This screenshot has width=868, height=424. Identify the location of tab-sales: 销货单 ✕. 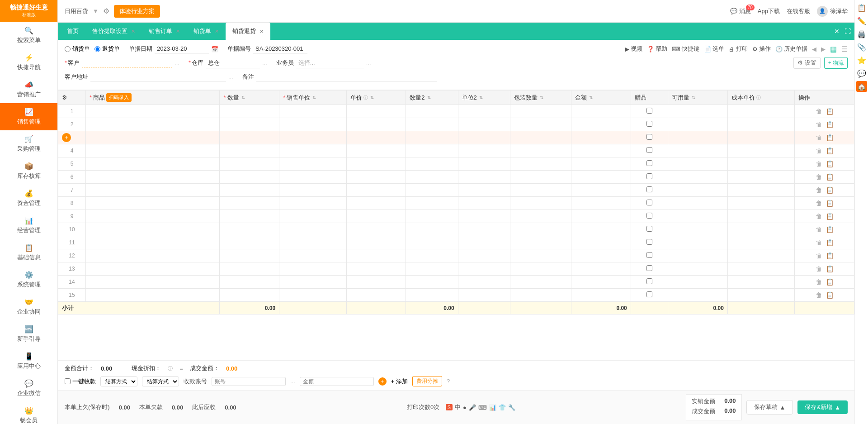
(206, 31).